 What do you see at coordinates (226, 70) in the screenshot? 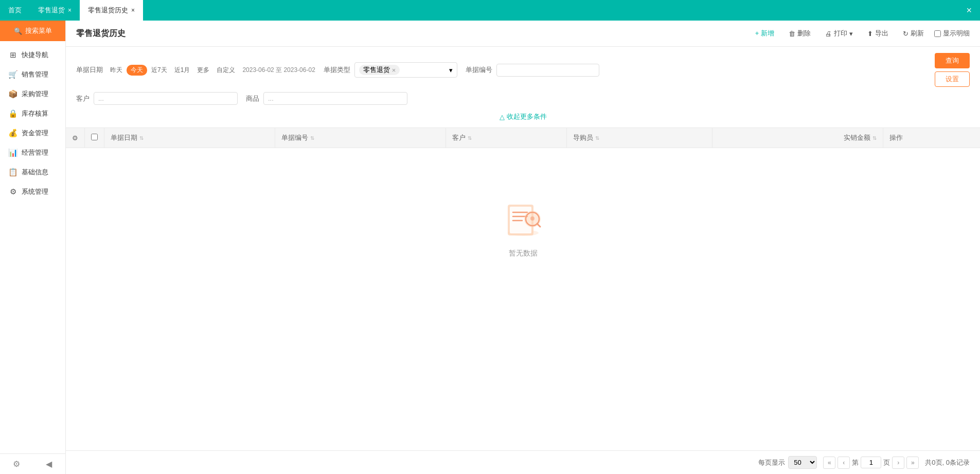
I see `date-btn-custom: 自定义` at bounding box center [226, 70].